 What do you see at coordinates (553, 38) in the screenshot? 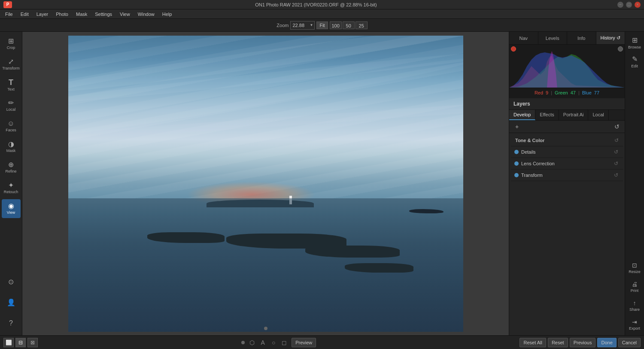
I see `tab-levels: Levels` at bounding box center [553, 38].